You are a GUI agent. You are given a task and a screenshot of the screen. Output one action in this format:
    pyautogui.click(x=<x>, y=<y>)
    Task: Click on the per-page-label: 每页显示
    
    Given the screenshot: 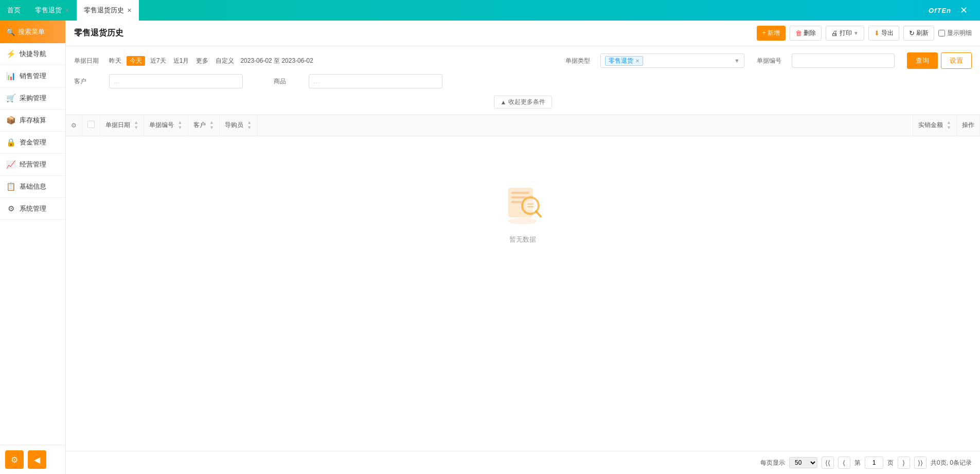 What is the action you would take?
    pyautogui.click(x=773, y=463)
    